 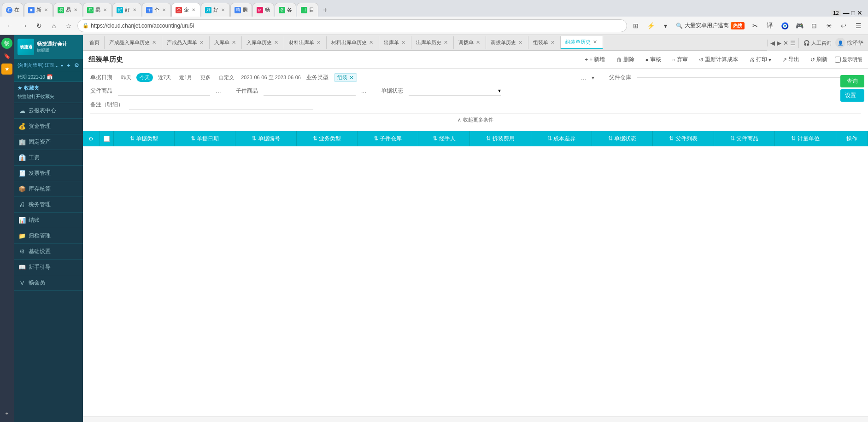 I want to click on th-parent-goods: ⇅ 父件商品, so click(x=744, y=139).